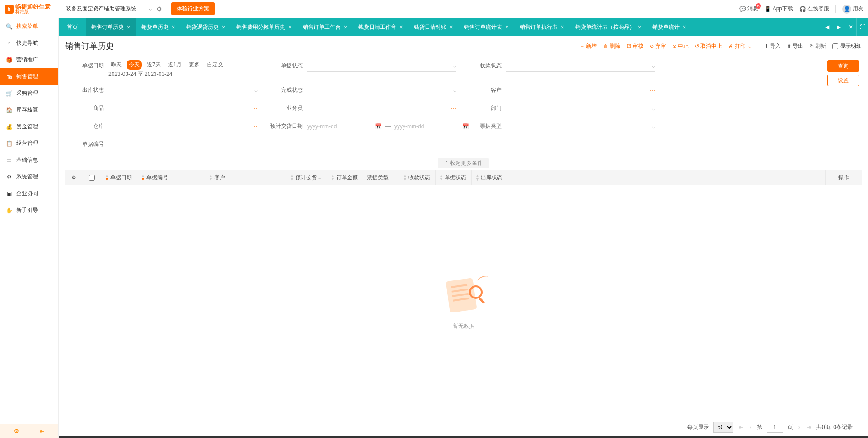  I want to click on export-button: ⬆导出, so click(795, 46).